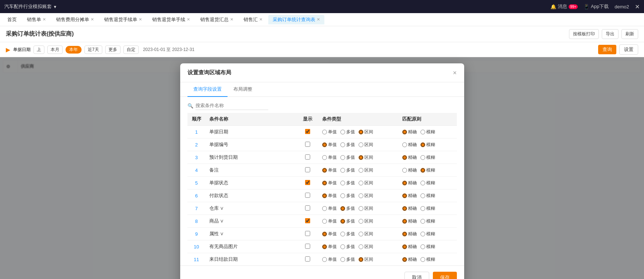  I want to click on tab-sales-hui-close: ✕, so click(261, 20).